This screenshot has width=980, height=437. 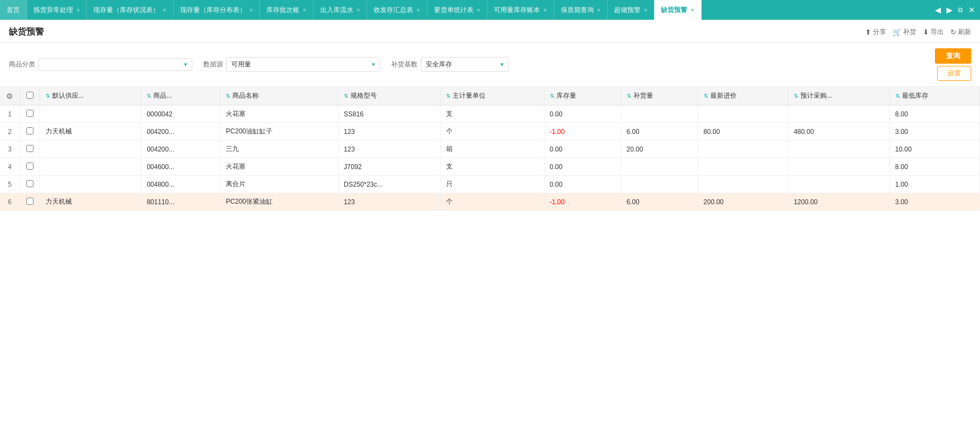 What do you see at coordinates (57, 10) in the screenshot?
I see `tab-abnormal: 拣货异常处理 ×` at bounding box center [57, 10].